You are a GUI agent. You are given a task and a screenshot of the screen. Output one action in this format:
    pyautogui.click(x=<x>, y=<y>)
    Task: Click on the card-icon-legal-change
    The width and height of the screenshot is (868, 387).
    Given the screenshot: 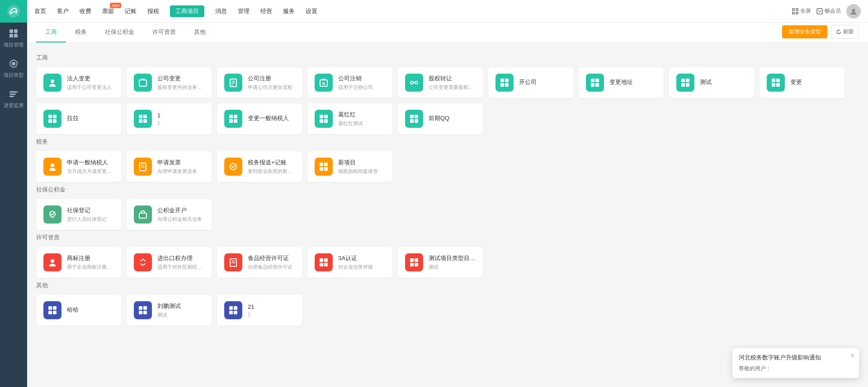 What is the action you would take?
    pyautogui.click(x=52, y=83)
    